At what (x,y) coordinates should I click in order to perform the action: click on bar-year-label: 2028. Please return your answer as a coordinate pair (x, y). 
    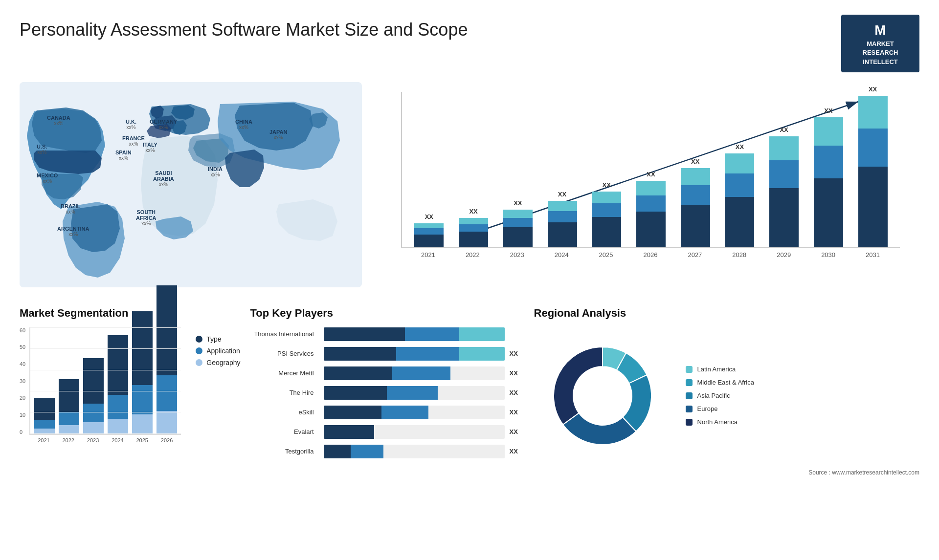
    Looking at the image, I should click on (739, 255).